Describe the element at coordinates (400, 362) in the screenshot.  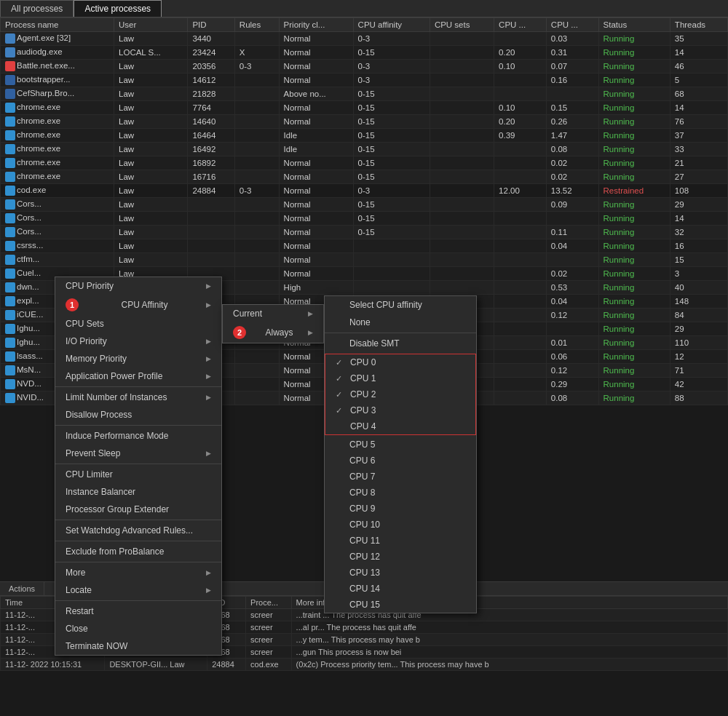
I see `cpu-list-item-checked: ✓CPU 0` at that location.